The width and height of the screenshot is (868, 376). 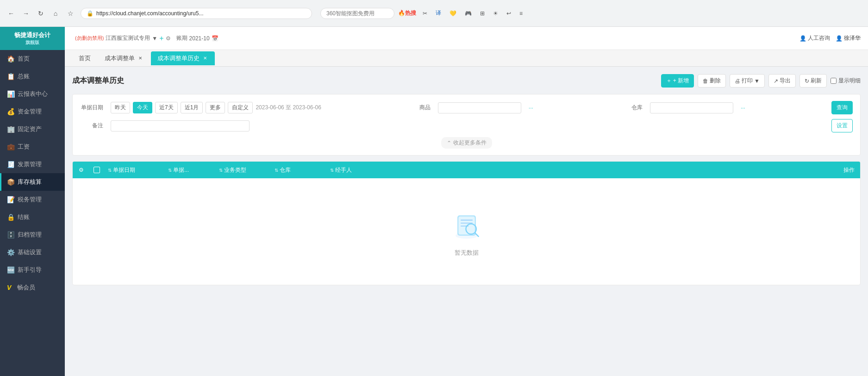 I want to click on tab-cost-adjust: 成本调整单 ✕, so click(x=124, y=58).